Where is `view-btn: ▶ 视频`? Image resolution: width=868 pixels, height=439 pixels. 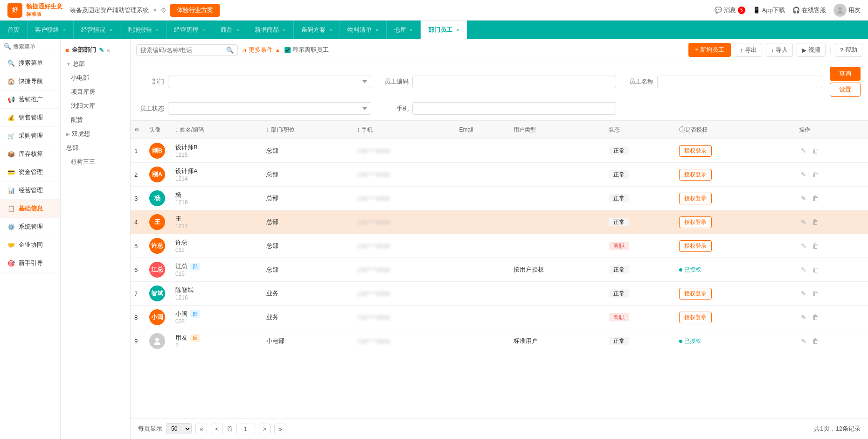
view-btn: ▶ 视频 is located at coordinates (811, 50).